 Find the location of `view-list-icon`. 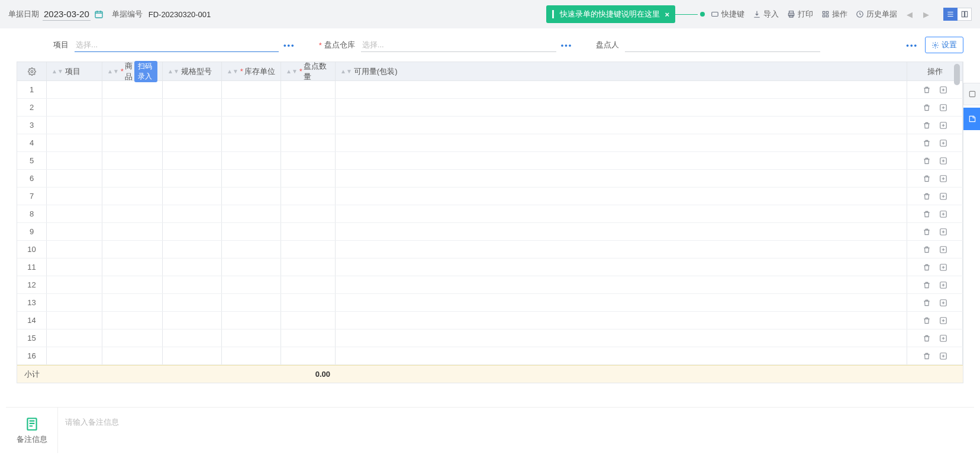

view-list-icon is located at coordinates (950, 14).